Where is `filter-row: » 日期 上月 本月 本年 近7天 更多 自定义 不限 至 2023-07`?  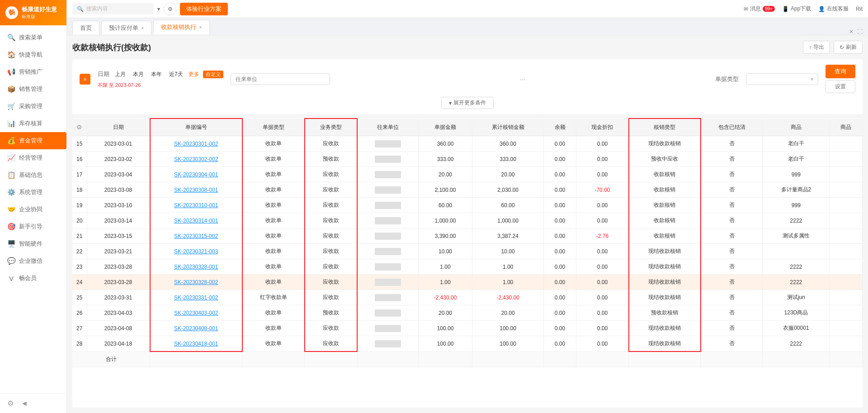 filter-row: » 日期 上月 本月 本年 近7天 更多 自定义 不限 至 2023-07 is located at coordinates (467, 79).